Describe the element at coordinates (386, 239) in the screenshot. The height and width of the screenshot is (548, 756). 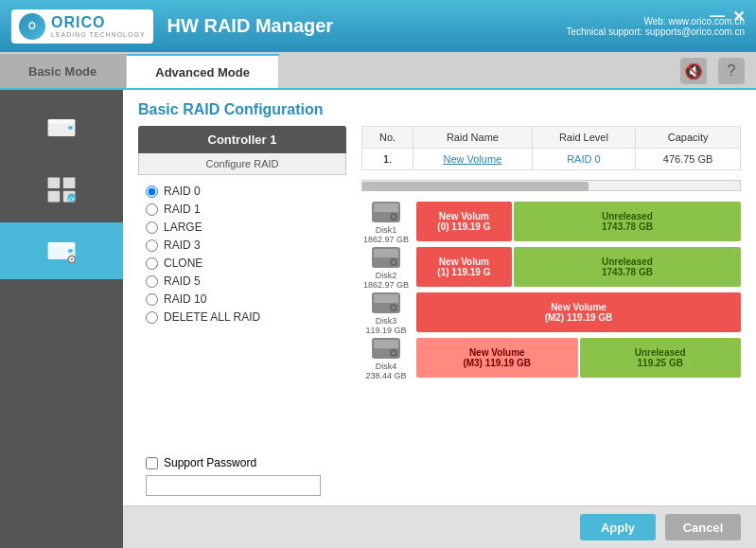
I see `disk1-size: 1862.97 GB` at that location.